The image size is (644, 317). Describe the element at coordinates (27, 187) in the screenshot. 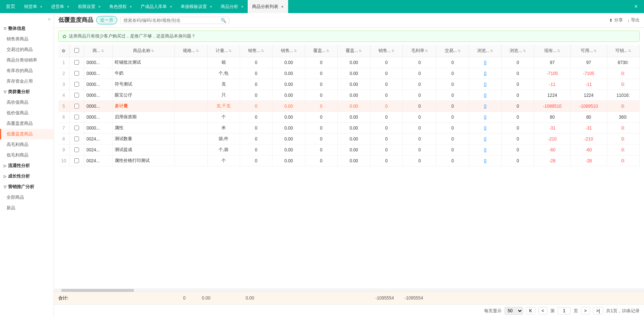

I see `sidebar-section-marketing: ▽ 营销推广分析` at that location.